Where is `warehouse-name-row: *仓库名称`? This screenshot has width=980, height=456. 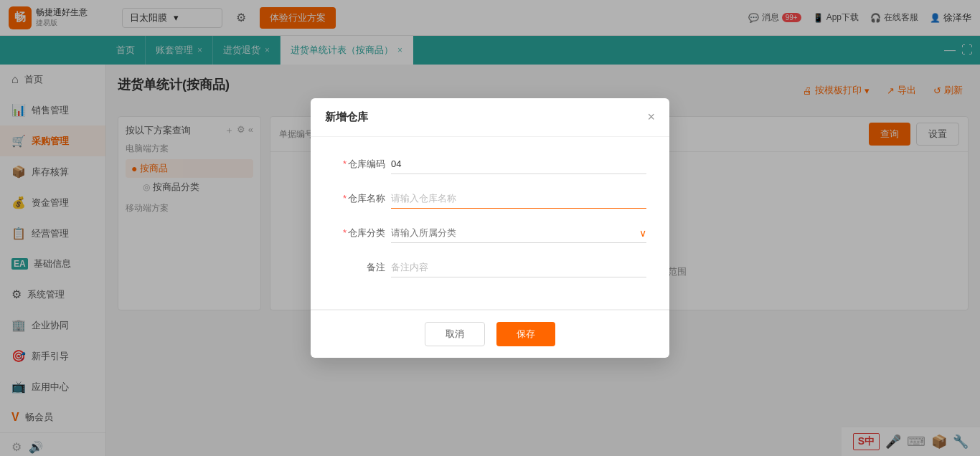
warehouse-name-row: *仓库名称 is located at coordinates (490, 199).